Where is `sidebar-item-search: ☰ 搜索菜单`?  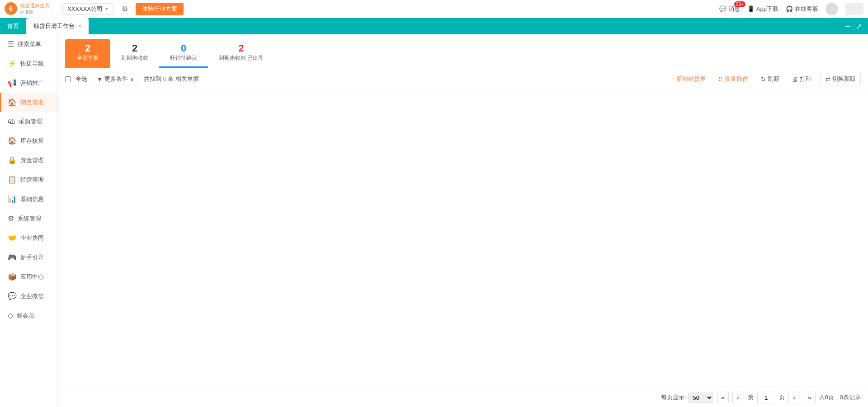
sidebar-item-search: ☰ 搜索菜单 is located at coordinates (29, 44).